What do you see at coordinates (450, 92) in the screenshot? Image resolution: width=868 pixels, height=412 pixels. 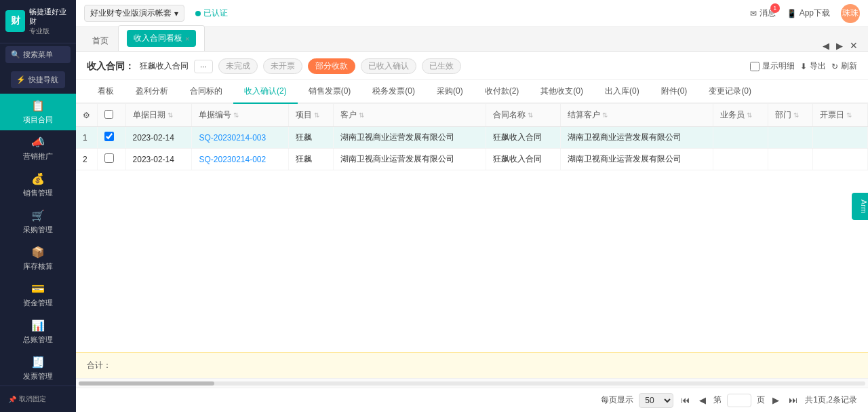 I see `subtab-采购: 采购(0)` at bounding box center [450, 92].